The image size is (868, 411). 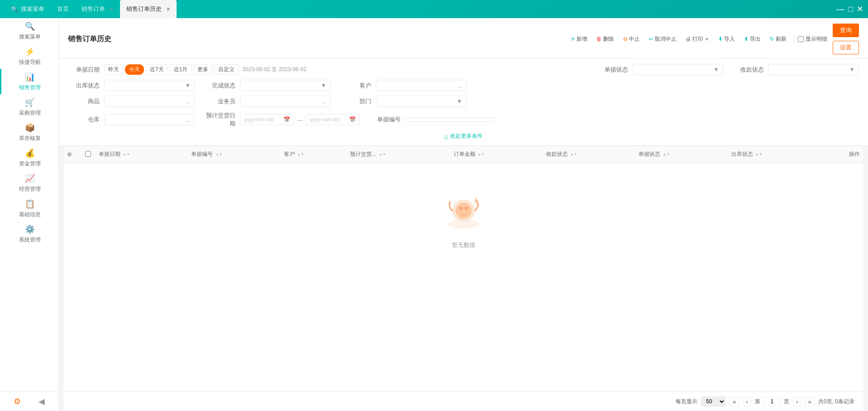 What do you see at coordinates (28, 9) in the screenshot?
I see `search-menu-item: 🔍 搜索菜单` at bounding box center [28, 9].